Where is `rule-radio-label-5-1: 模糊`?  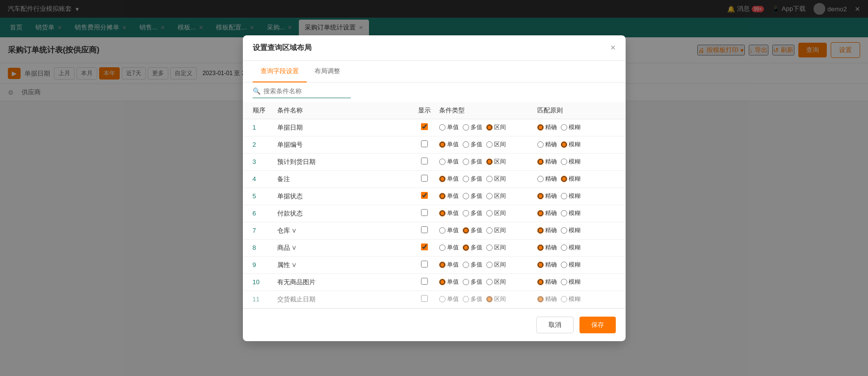
rule-radio-label-5-1: 模糊 is located at coordinates (571, 213).